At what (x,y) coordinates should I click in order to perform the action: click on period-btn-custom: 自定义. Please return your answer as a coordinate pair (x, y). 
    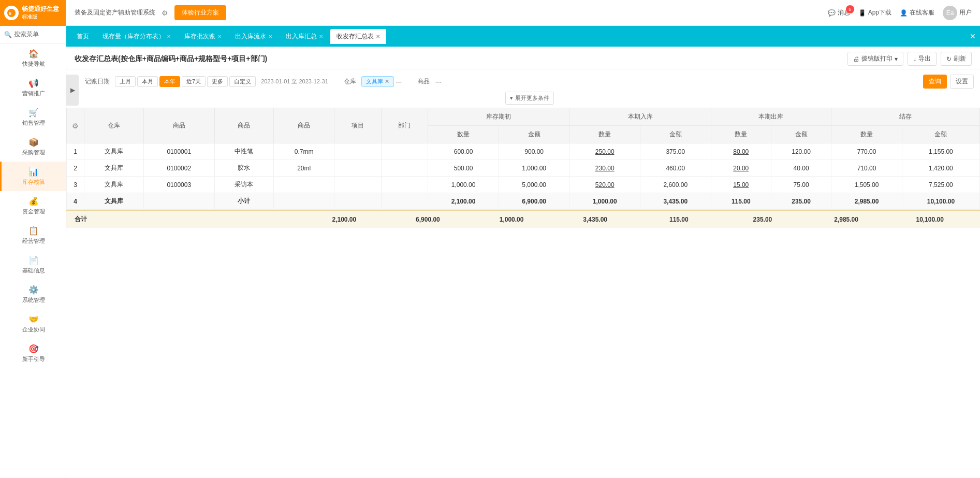
    Looking at the image, I should click on (242, 82).